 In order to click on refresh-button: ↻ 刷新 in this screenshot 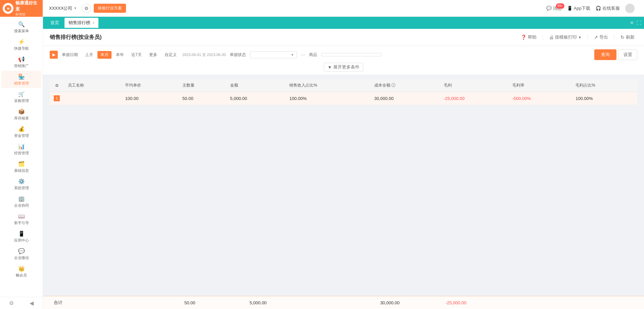, I will do `click(628, 37)`.